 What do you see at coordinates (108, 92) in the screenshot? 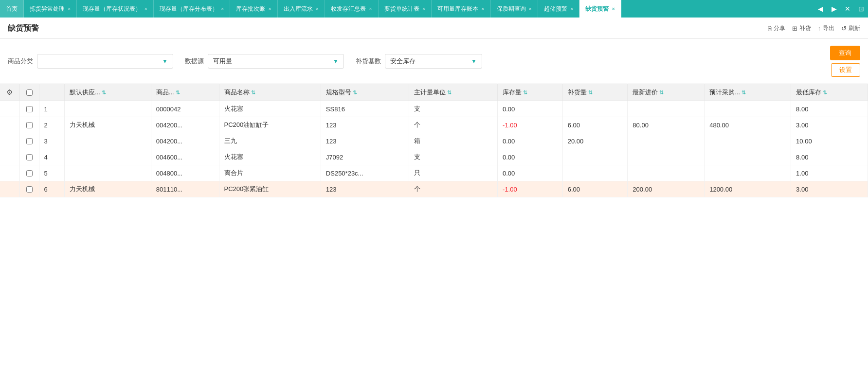
I see `col-default-supplier: 默认供应... ⇅` at bounding box center [108, 92].